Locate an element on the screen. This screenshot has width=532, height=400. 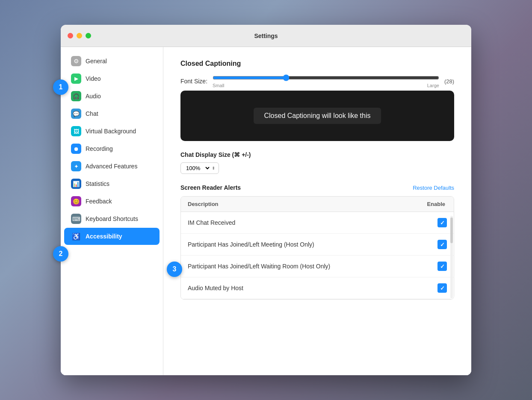
table-header-enable: Enable is located at coordinates (437, 204).